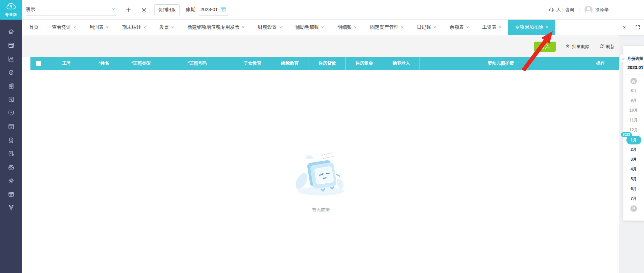 The image size is (644, 273). I want to click on sidebar-item-reports, so click(11, 59).